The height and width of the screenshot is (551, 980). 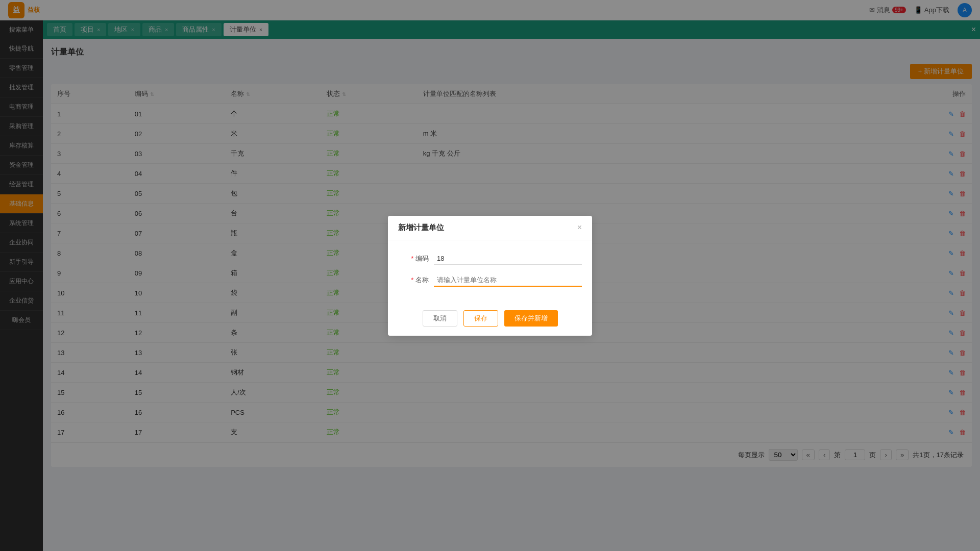 I want to click on name-label: 名称, so click(x=413, y=280).